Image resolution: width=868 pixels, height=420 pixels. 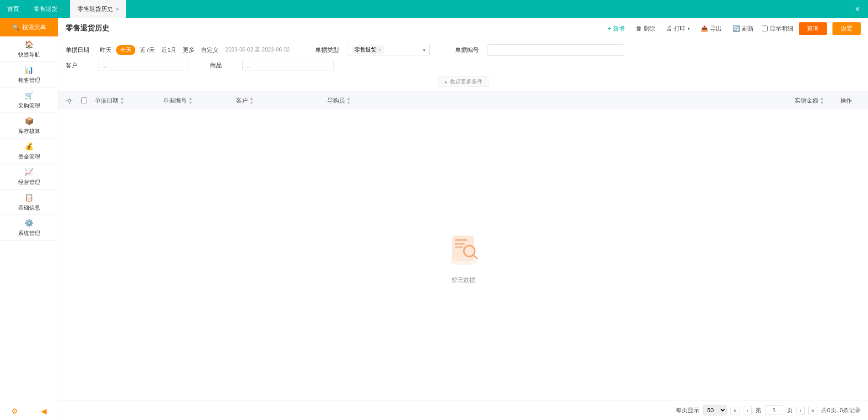 I want to click on toolbar: + 新增 🗑 删除 🖨 打印 ▾ 📤 导出 🔄, so click(x=733, y=29).